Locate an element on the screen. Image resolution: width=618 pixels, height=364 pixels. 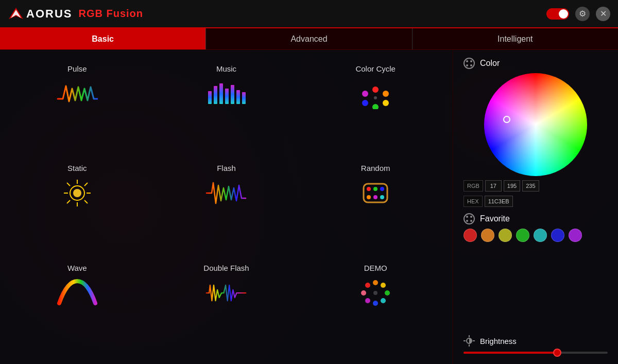
mode-demo: DEMO is located at coordinates (375, 307).